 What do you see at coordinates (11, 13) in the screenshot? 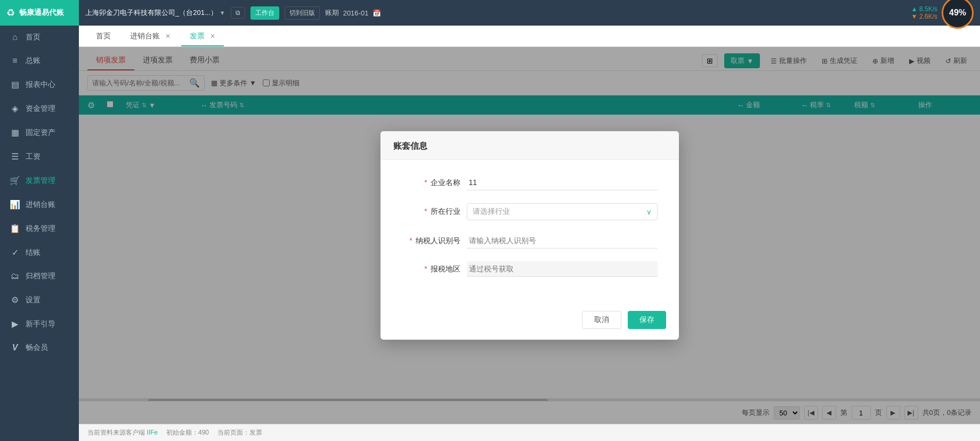
I see `logo-icon: ♻` at bounding box center [11, 13].